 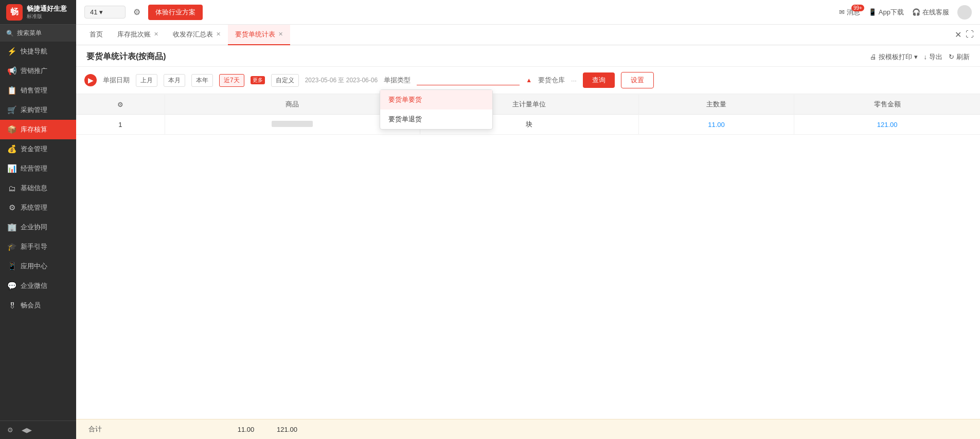 What do you see at coordinates (716, 124) in the screenshot?
I see `row-quantity: 11.00` at bounding box center [716, 124].